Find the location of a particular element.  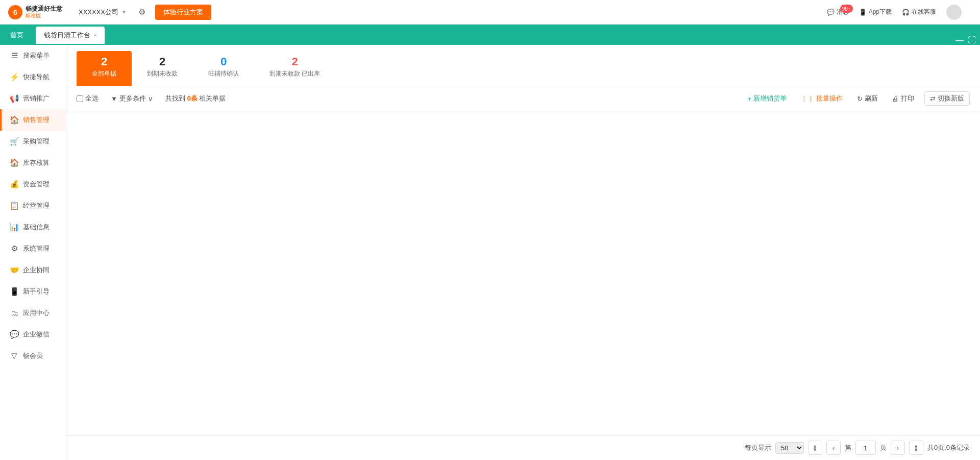

sidebar-item-inventory: 🏠 库存核算 is located at coordinates (33, 163).